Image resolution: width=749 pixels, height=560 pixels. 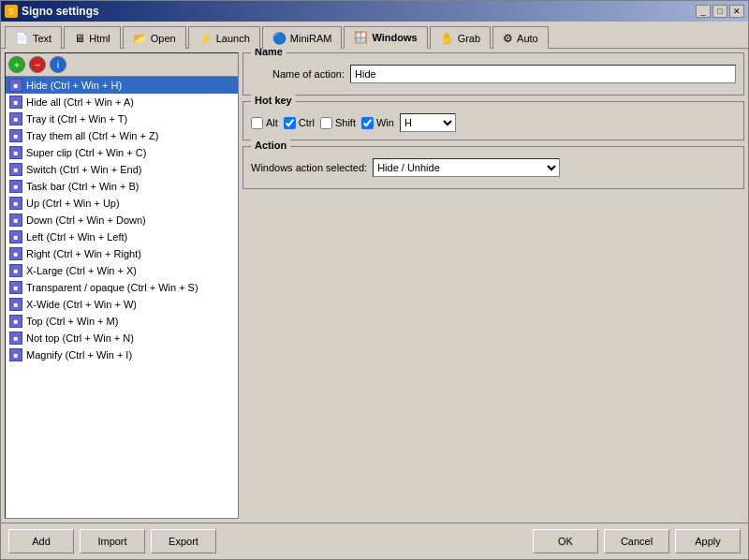 What do you see at coordinates (279, 38) in the screenshot?
I see `miniram-tab-icon: 🔵` at bounding box center [279, 38].